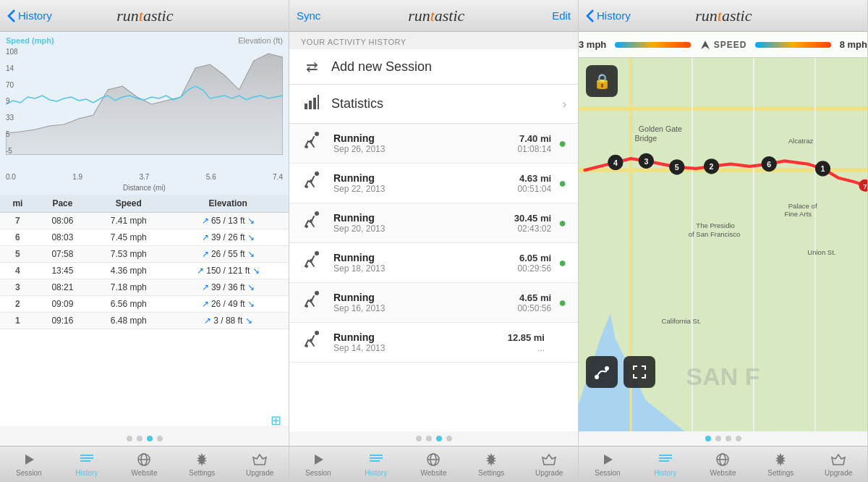  What do you see at coordinates (129, 237) in the screenshot?
I see `cell-speed: 7.45 mph` at bounding box center [129, 237].